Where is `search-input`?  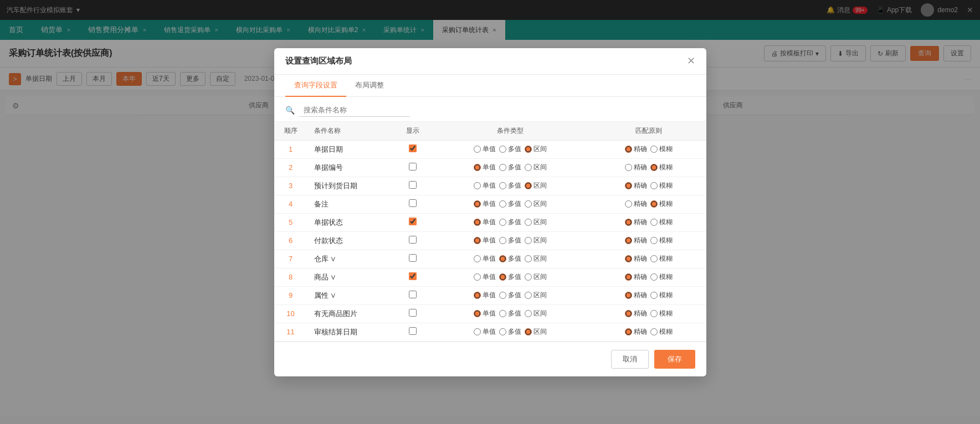
search-input is located at coordinates (355, 110).